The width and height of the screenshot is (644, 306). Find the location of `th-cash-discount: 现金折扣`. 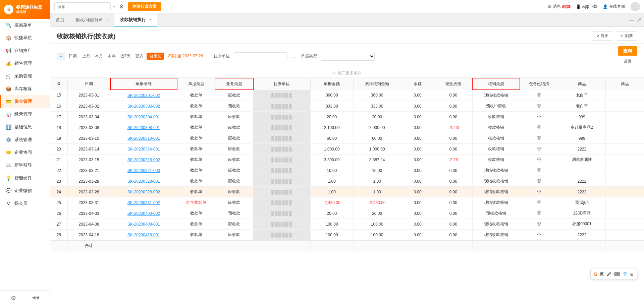

th-cash-discount: 现金折扣 is located at coordinates (453, 84).